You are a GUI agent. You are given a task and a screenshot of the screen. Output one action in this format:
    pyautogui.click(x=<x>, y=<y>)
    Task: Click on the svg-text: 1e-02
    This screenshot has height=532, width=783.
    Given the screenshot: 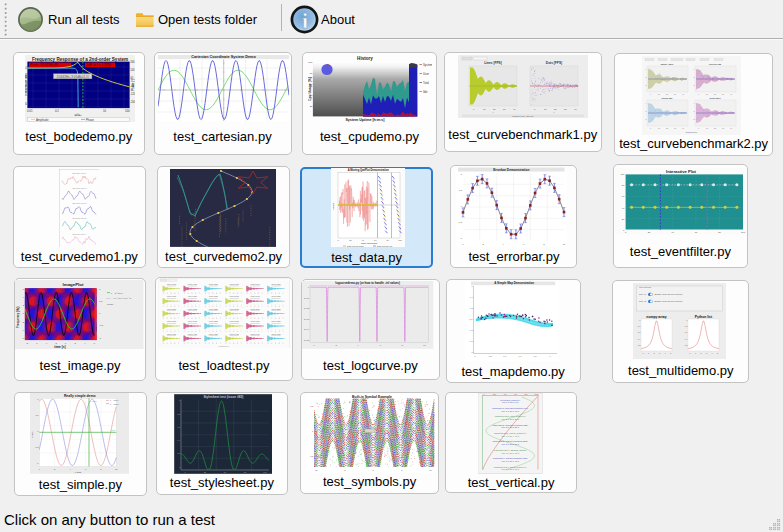 What is the action you would take?
    pyautogui.click(x=307, y=309)
    